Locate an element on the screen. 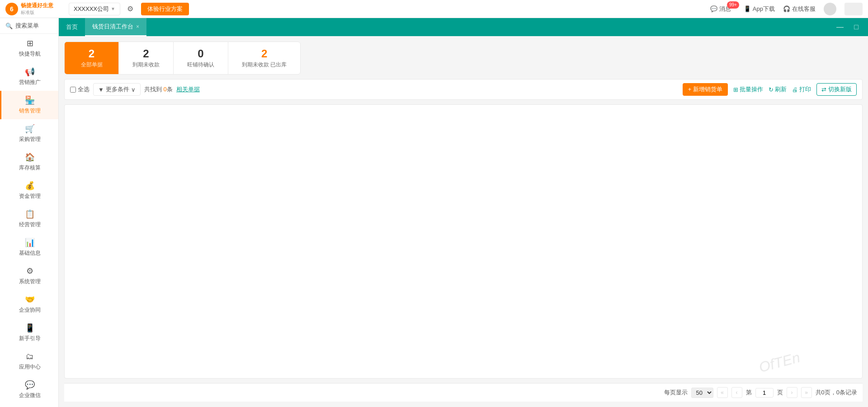  operations-label: 经营管理 is located at coordinates (30, 225).